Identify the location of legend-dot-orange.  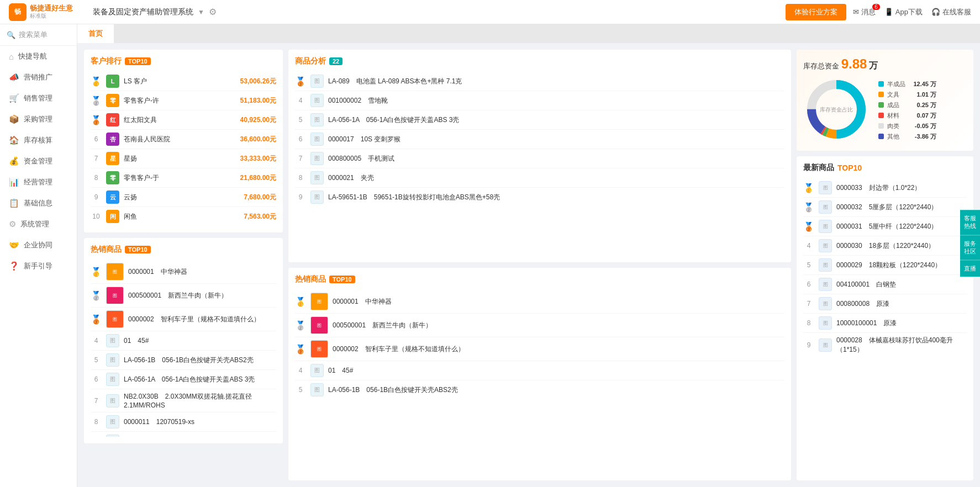
(881, 94).